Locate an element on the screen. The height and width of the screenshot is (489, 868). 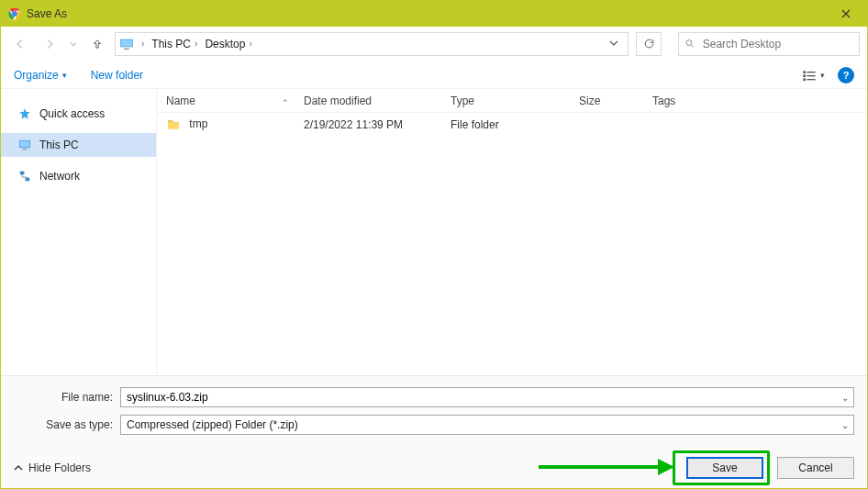
filetype-dropdown: ⌄ is located at coordinates (845, 426).